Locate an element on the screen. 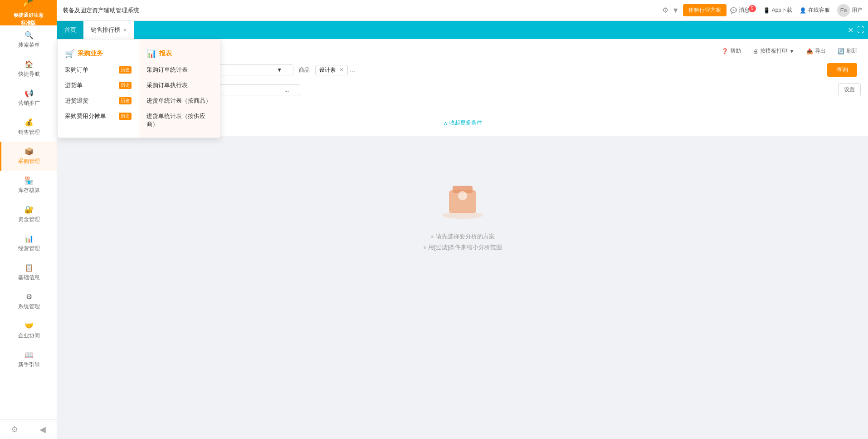  report-col-icon: 📊 is located at coordinates (151, 54).